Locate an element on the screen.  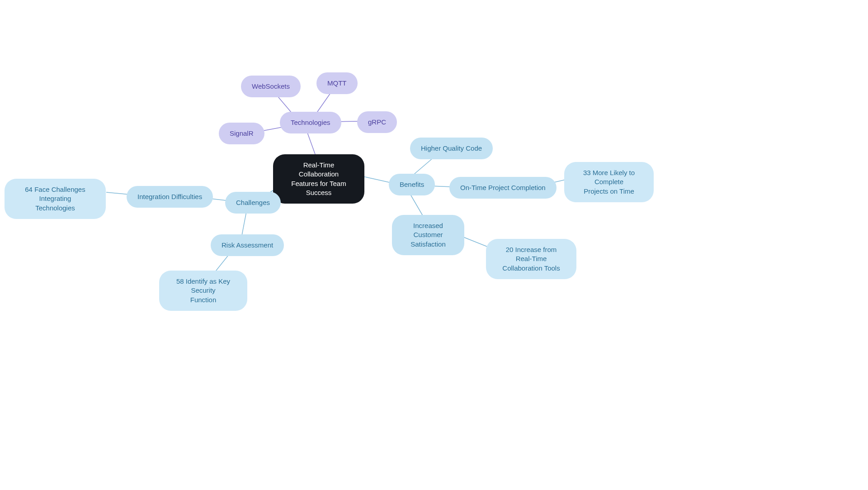
ontime-stat-node: 33 More Likely to CompleteProjects on Ti… is located at coordinates (609, 182).